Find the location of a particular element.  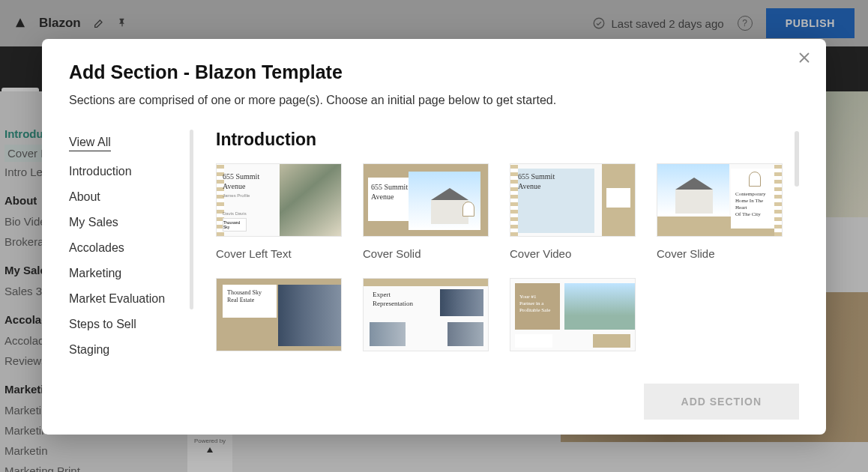

template-card: Your #1 Partner in a Profitable Sale is located at coordinates (573, 320).